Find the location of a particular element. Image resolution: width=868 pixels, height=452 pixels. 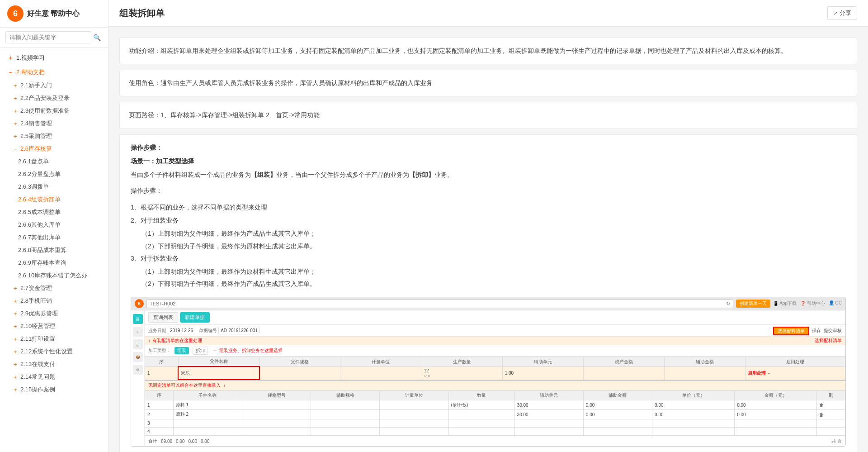

sidebar-item-install: ＋ 2.2产品安装及登录 is located at coordinates (54, 98).